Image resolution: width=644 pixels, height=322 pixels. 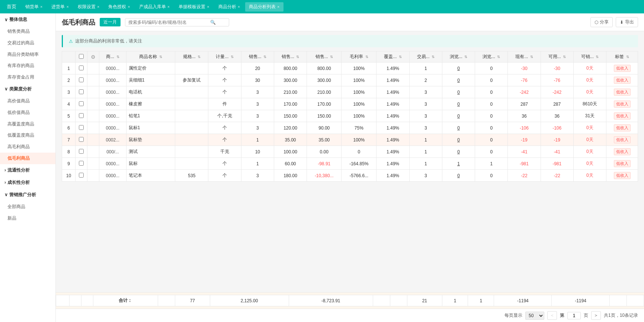 I want to click on sidebar-item-sales-goods: 销售类商品, so click(x=28, y=31).